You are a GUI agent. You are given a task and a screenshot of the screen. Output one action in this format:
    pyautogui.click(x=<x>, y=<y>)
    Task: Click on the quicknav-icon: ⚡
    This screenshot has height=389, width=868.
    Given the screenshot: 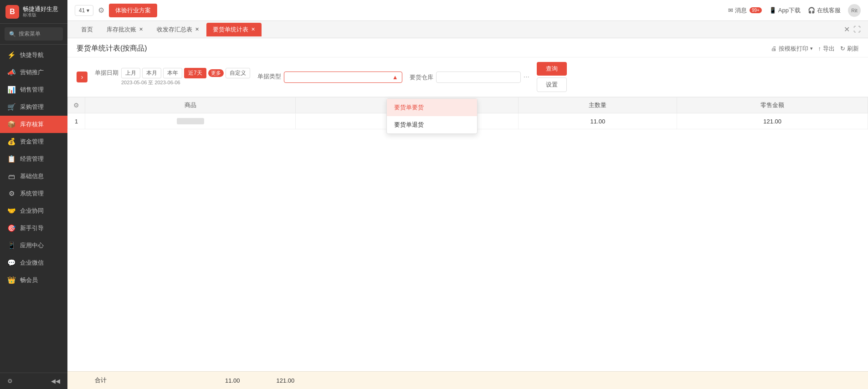 What is the action you would take?
    pyautogui.click(x=11, y=55)
    